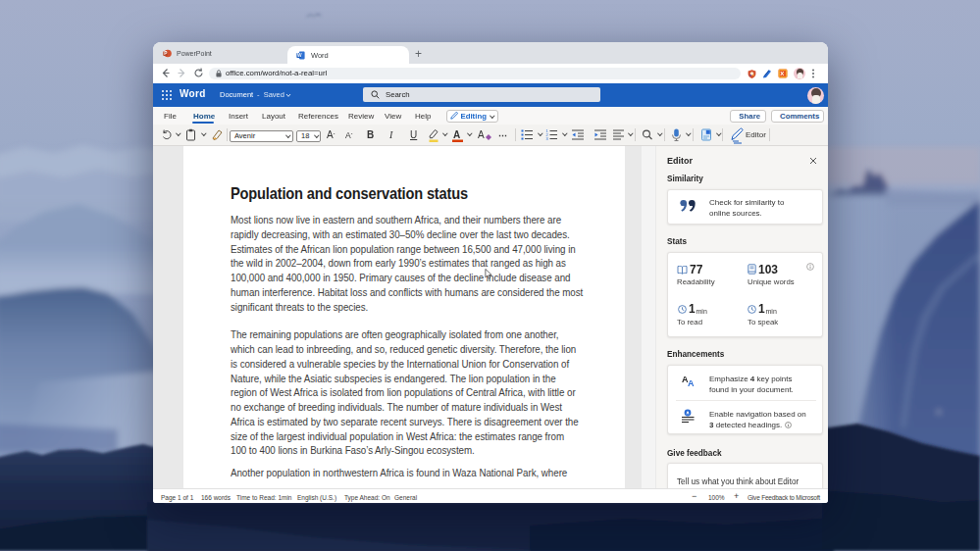 This screenshot has height=551, width=980. What do you see at coordinates (782, 74) in the screenshot?
I see `svg-text: X` at bounding box center [782, 74].